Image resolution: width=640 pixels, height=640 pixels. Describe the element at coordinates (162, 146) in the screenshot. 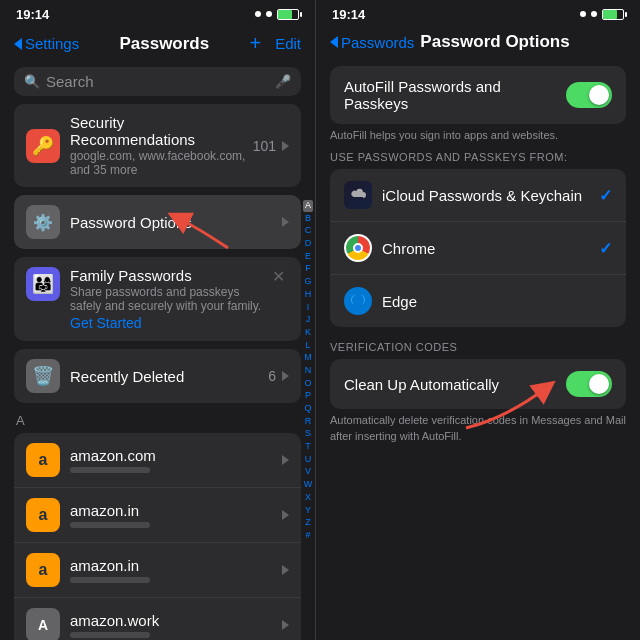

I see `security-content: Security Recommendations google.com, www…` at that location.